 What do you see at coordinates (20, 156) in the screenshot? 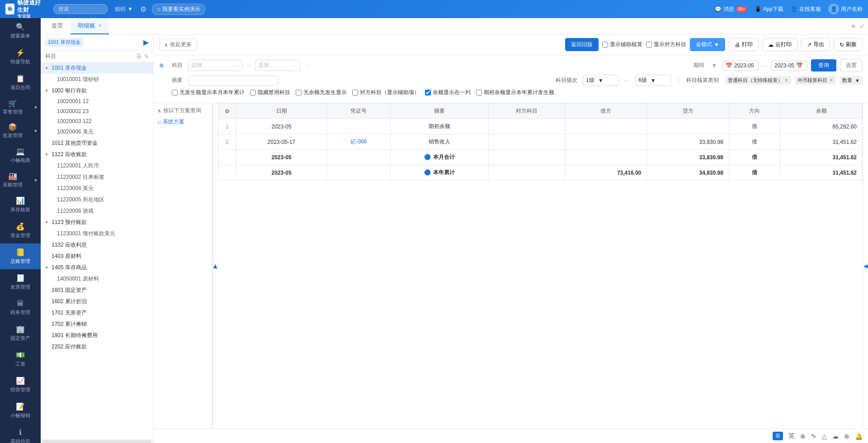
I see `sidebar-item-ecommerce: 💻 小畅电商` at bounding box center [20, 156].